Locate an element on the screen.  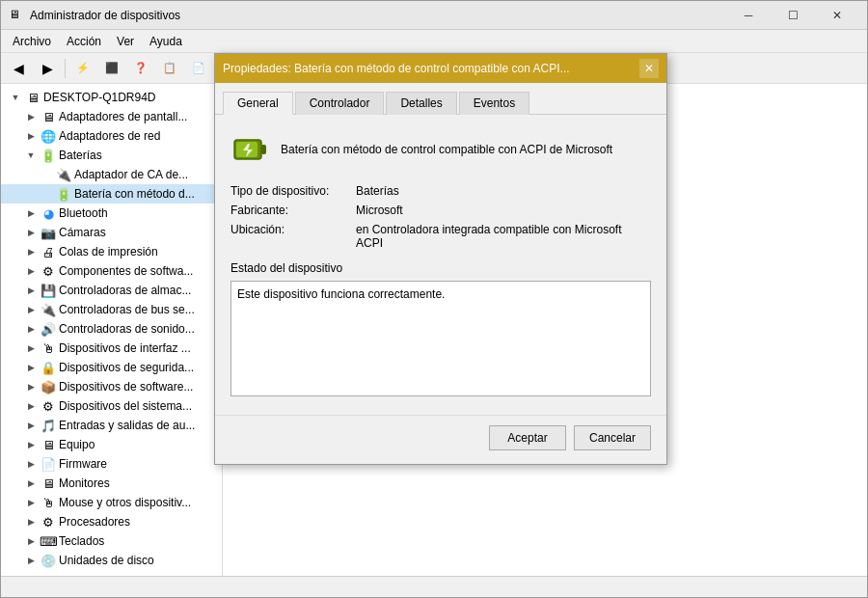
props-table: Tipo de dispositivo: Baterías Fabricante… is located at coordinates (441, 217).